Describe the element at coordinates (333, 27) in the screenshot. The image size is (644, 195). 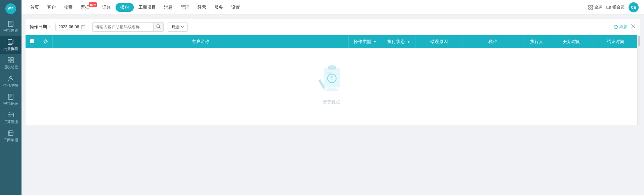
I see `toolbar: 操作日期： 2023-06-06` at that location.